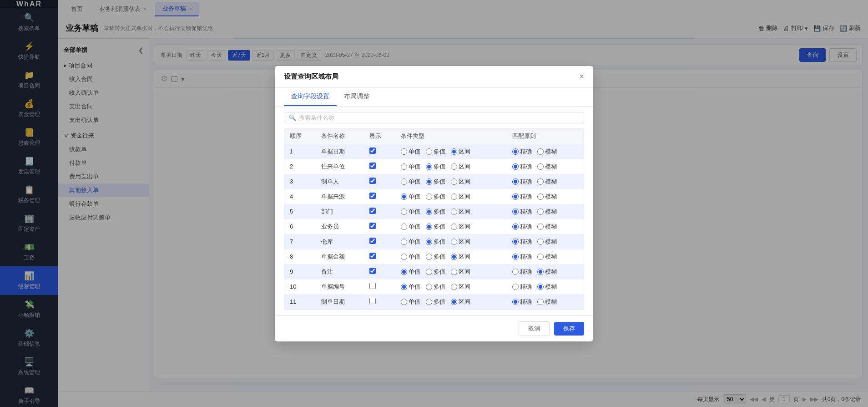 The image size is (868, 407). What do you see at coordinates (311, 76) in the screenshot?
I see `modal-title: 设置查询区域布局` at bounding box center [311, 76].